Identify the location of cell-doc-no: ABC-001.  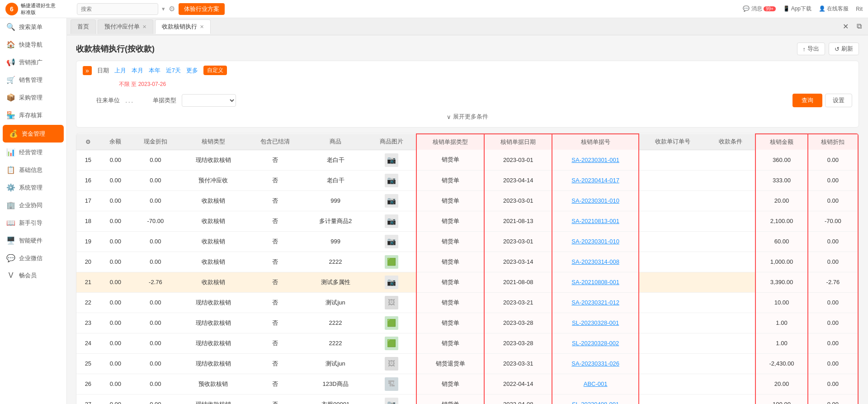
(595, 384).